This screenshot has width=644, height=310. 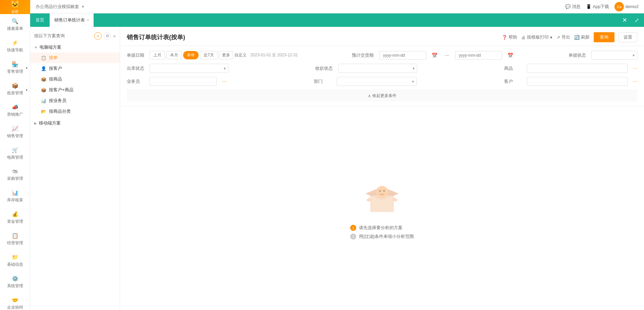 I want to click on salesperson-dots-button: ···, so click(x=224, y=82).